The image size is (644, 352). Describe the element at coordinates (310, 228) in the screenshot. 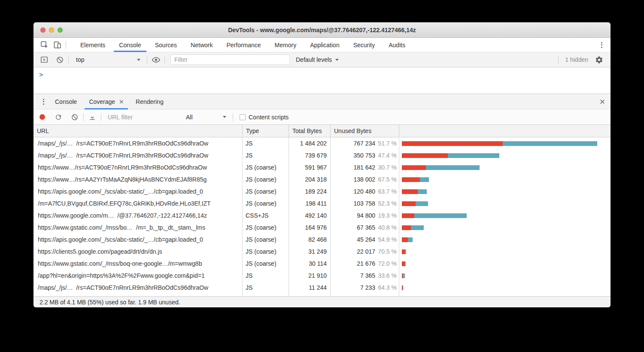

I see `row-total-bytes: 164 976` at that location.